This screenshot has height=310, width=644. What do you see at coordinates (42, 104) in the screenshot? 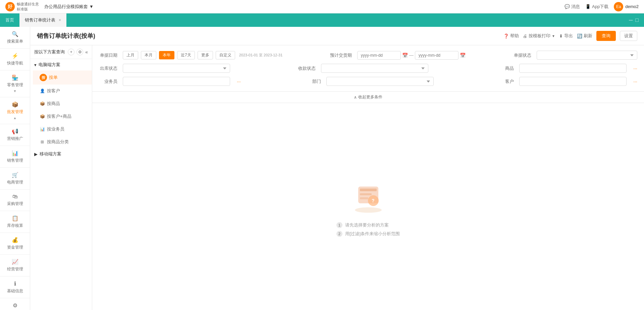
I see `goods-scheme-icon: 📦` at bounding box center [42, 104].